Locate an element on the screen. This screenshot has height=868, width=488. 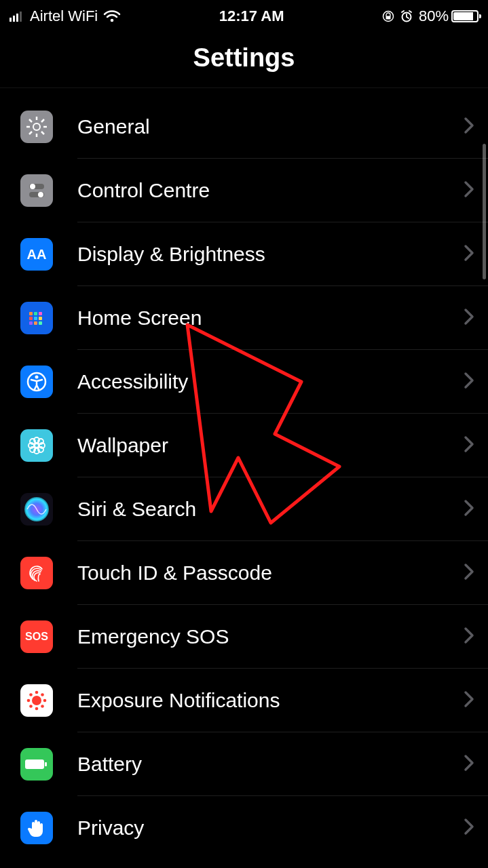
row-label: Exposure Notifications is located at coordinates (270, 701).